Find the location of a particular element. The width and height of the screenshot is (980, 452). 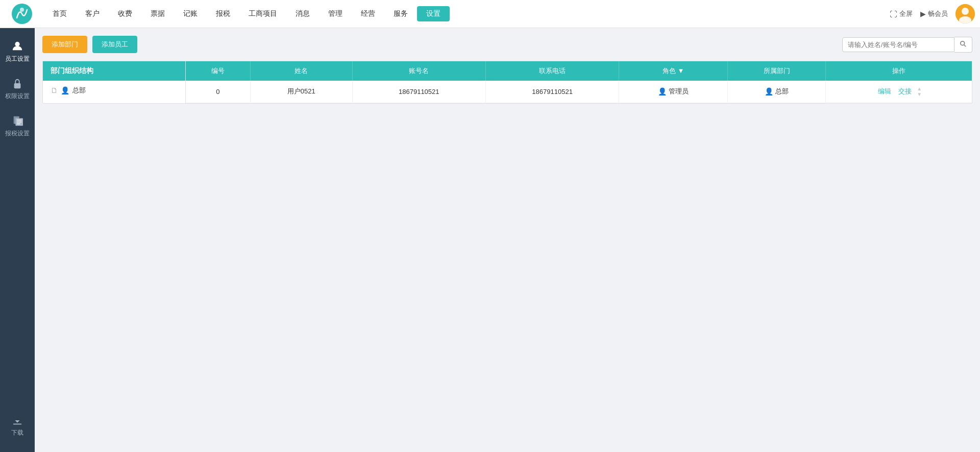

action-编辑: 编辑 is located at coordinates (885, 91).